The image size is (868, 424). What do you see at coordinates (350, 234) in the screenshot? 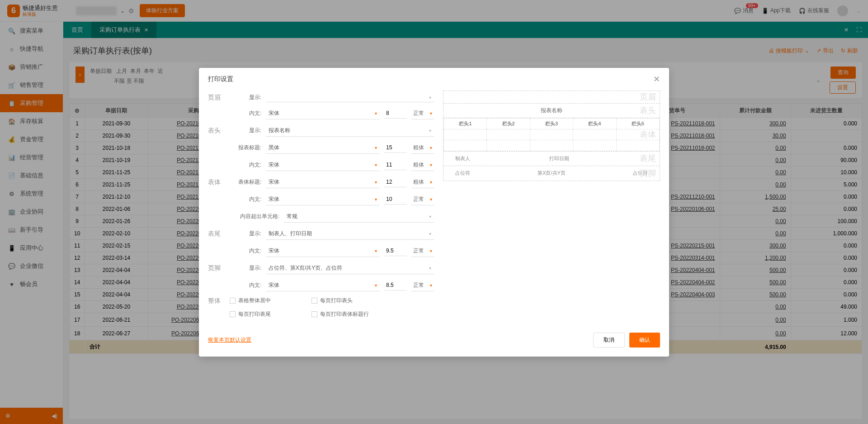
I see `tail-display-select: 制表人、打印日期▾` at bounding box center [350, 234].